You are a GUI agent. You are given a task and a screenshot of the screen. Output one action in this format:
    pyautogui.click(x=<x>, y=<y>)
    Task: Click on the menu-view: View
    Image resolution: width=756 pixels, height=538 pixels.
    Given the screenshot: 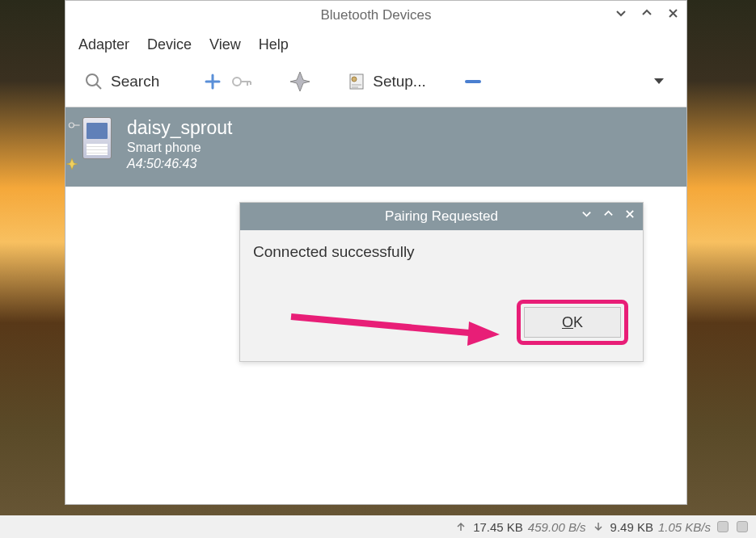 What is the action you would take?
    pyautogui.click(x=225, y=45)
    